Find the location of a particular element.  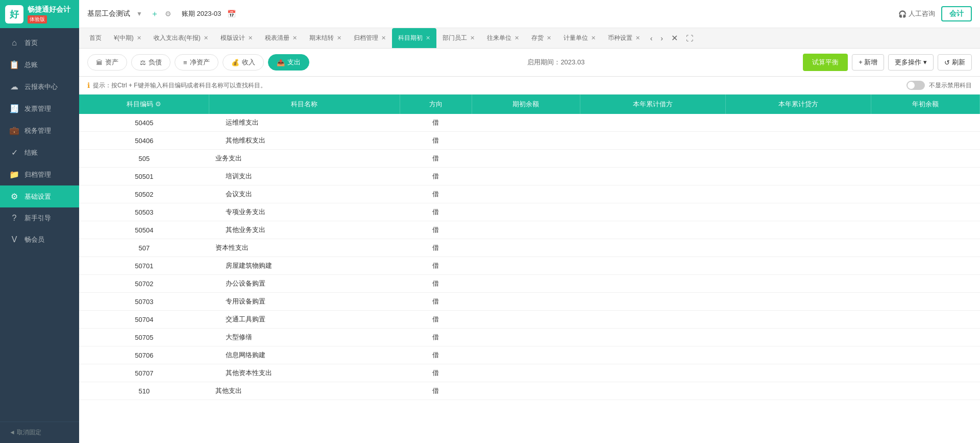

tab-close-5: ✕ is located at coordinates (339, 38).